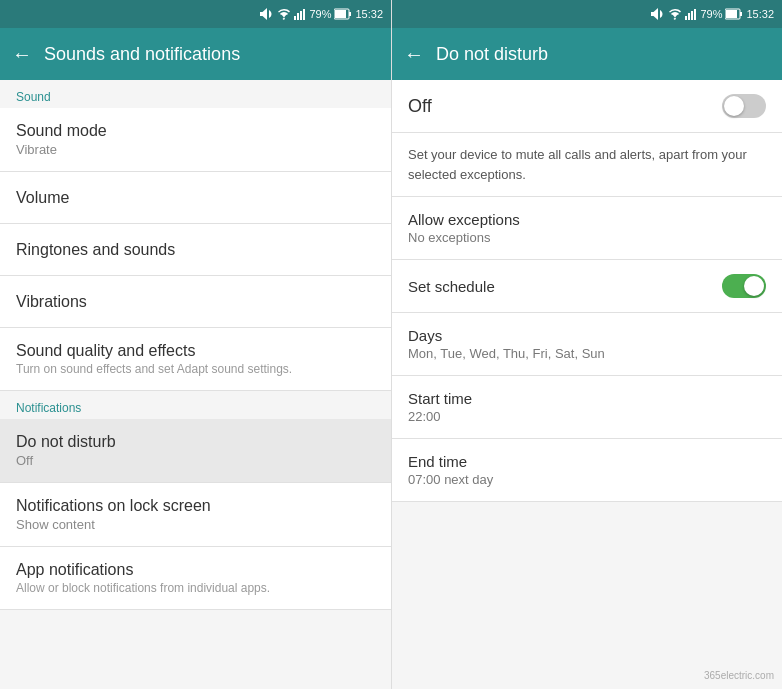  What do you see at coordinates (587, 14) in the screenshot?
I see `right-status-bar: 79% 15:32` at bounding box center [587, 14].